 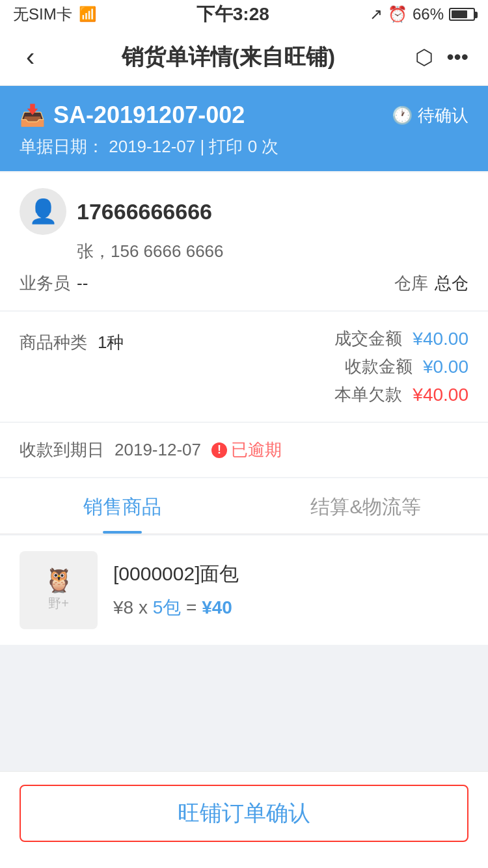 What do you see at coordinates (244, 367) in the screenshot?
I see `summary-card: 商品种类 1种 成交金额 ¥40.00 收款金额 ¥0.00 本单欠款 ¥40.…` at bounding box center [244, 367].